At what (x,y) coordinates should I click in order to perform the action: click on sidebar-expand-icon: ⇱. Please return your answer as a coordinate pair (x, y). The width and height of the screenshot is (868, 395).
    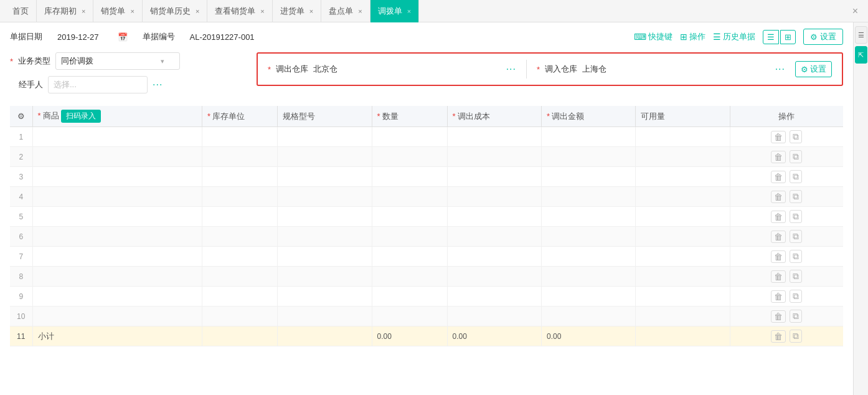
    Looking at the image, I should click on (861, 55).